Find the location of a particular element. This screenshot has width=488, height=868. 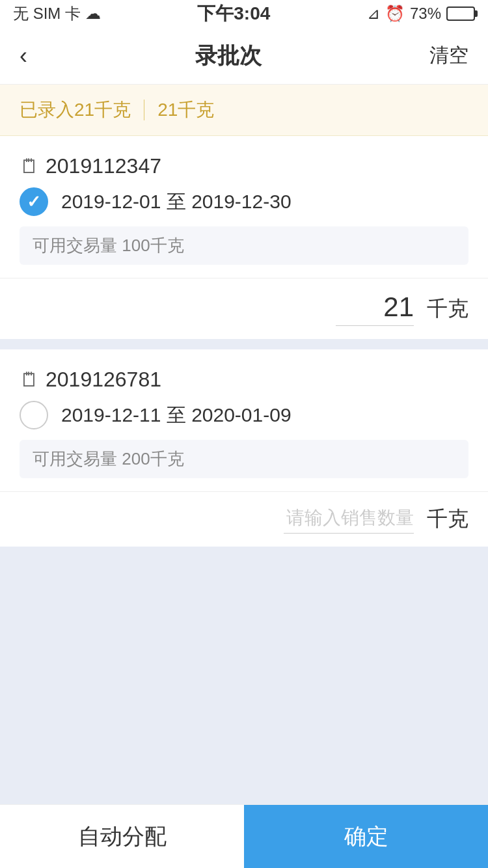

location-icon: ⊿ is located at coordinates (373, 14).